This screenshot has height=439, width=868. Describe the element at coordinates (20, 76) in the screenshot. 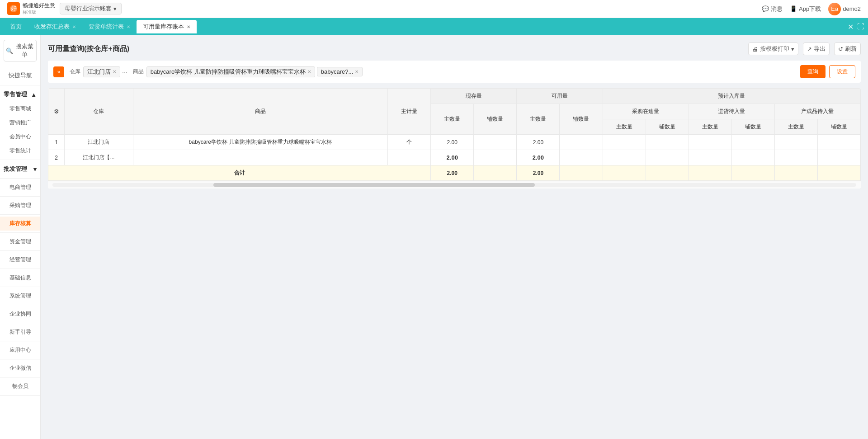

I see `sidebar-quick-nav: 快捷导航` at that location.